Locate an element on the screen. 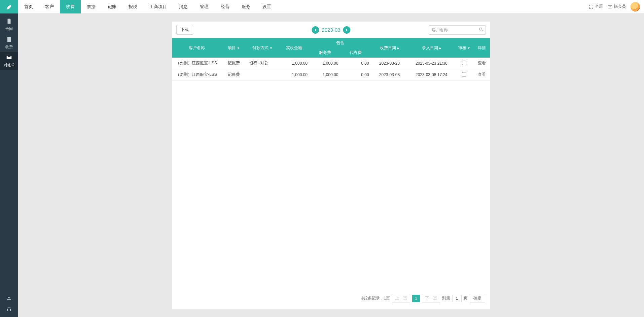 The width and height of the screenshot is (644, 317). col-actual: 实收金额 is located at coordinates (294, 48).